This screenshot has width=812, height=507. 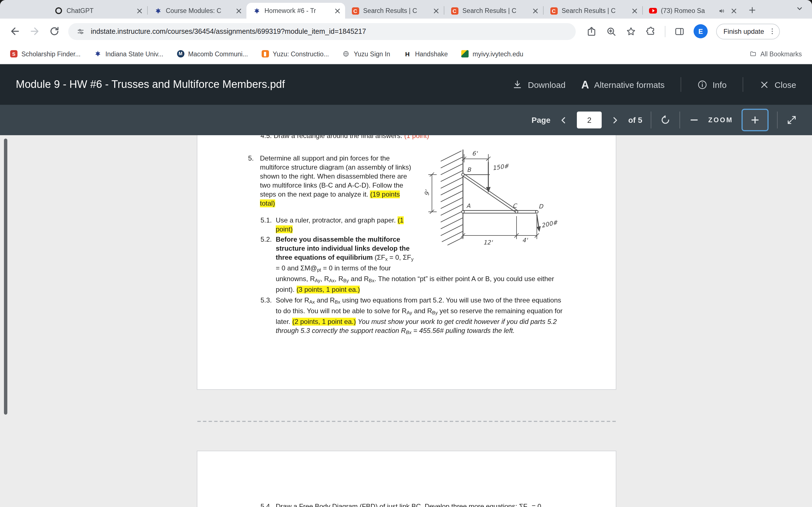 I want to click on speaker-icon, so click(x=722, y=11).